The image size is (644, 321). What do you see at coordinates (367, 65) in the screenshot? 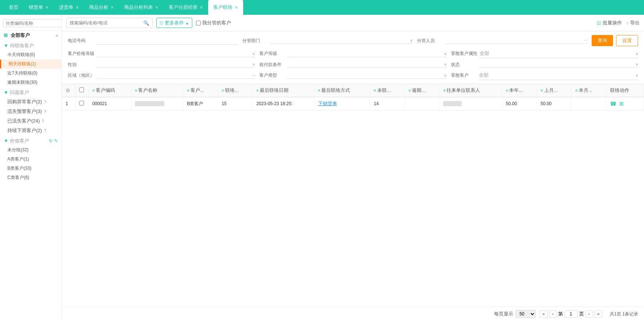
I see `payment-select: ∨` at bounding box center [367, 65].